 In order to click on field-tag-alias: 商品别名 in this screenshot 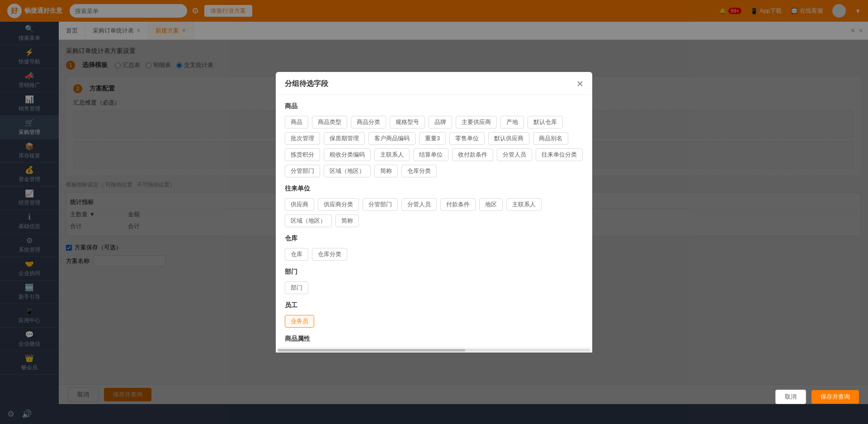, I will do `click(551, 138)`.